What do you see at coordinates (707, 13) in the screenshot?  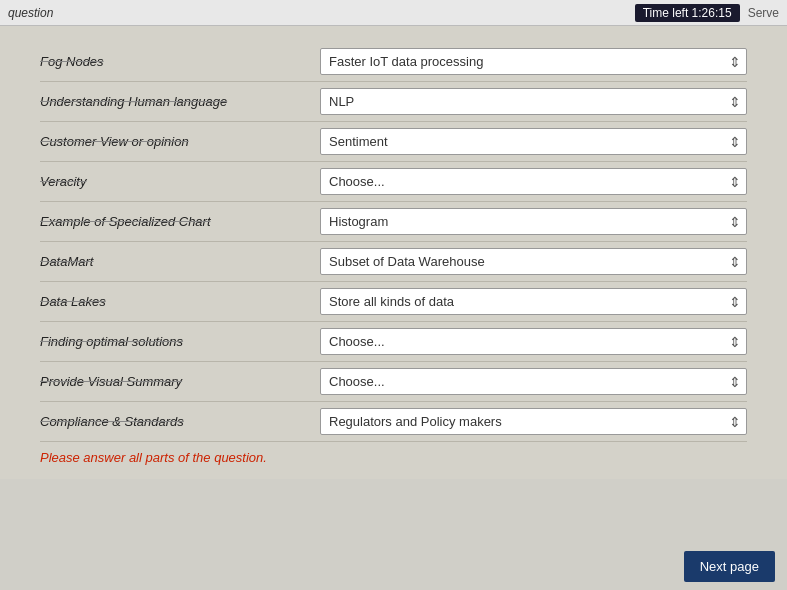 I see `top-bar-right: Time left 1:26:15 Serve` at bounding box center [707, 13].